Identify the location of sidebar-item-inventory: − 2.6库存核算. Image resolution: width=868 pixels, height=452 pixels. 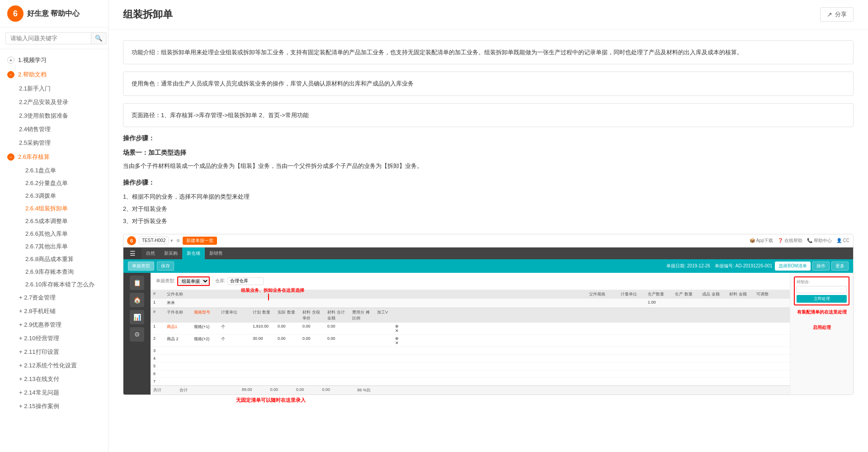
(54, 157).